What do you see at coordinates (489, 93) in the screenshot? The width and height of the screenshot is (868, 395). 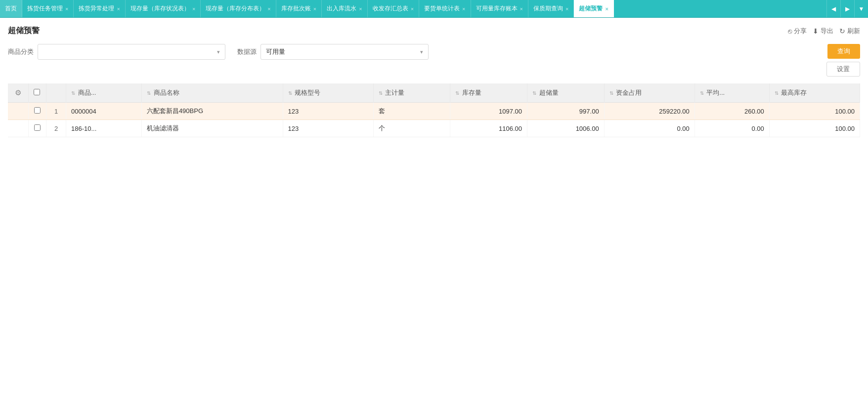 I see `th-stock: ⇅ 库存量` at bounding box center [489, 93].